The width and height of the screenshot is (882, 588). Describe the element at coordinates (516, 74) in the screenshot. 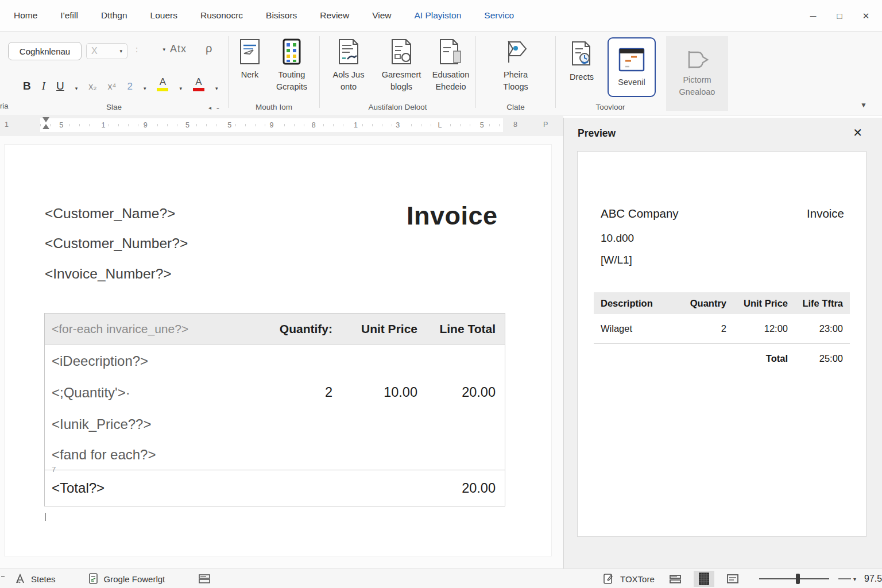

I see `clate-group: PheiraTloogs Clate` at that location.